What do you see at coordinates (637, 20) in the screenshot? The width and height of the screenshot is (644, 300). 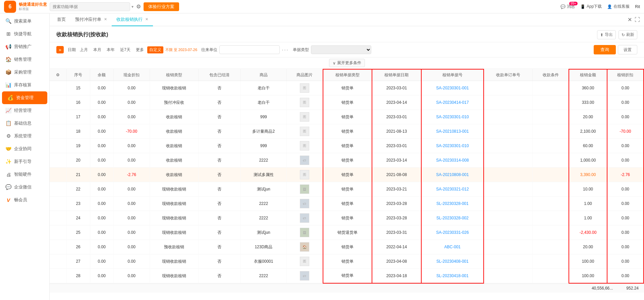 I see `tab-expand-icon: ⛶` at bounding box center [637, 20].